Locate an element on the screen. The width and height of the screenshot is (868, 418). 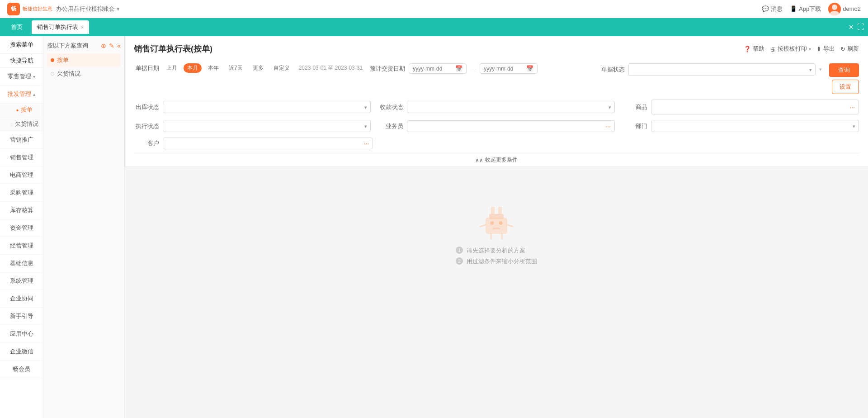
refresh-button: ↻ 刷新 is located at coordinates (850, 49).